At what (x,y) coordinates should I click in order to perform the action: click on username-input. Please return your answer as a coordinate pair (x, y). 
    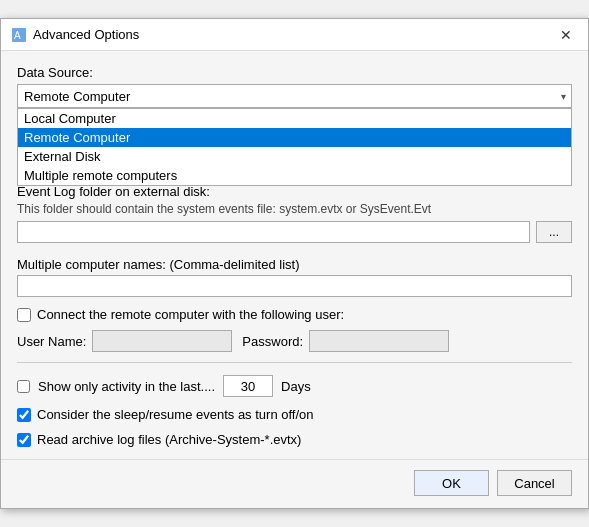
    Looking at the image, I should click on (162, 341).